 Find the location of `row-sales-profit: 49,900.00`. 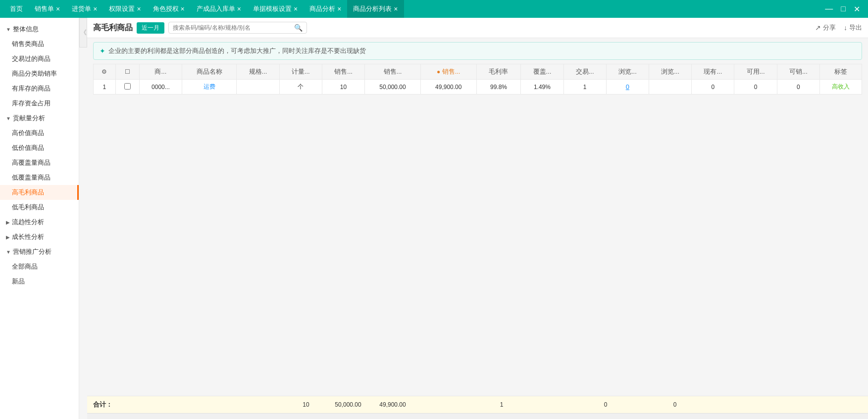

row-sales-profit: 49,900.00 is located at coordinates (449, 87).